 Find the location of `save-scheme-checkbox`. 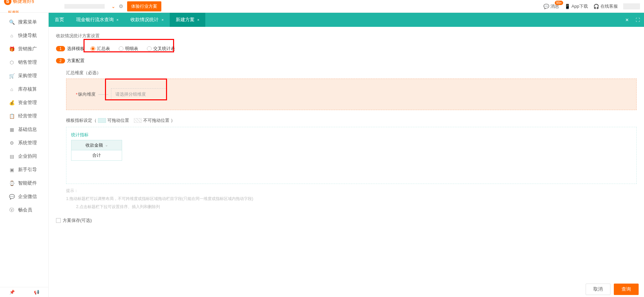

save-scheme-checkbox is located at coordinates (58, 220).